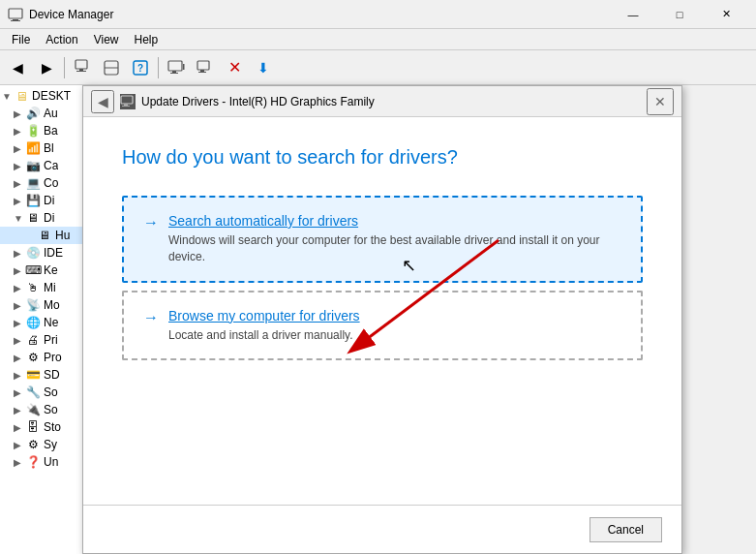 This screenshot has width=756, height=554. I want to click on dialog-title-icon, so click(128, 102).